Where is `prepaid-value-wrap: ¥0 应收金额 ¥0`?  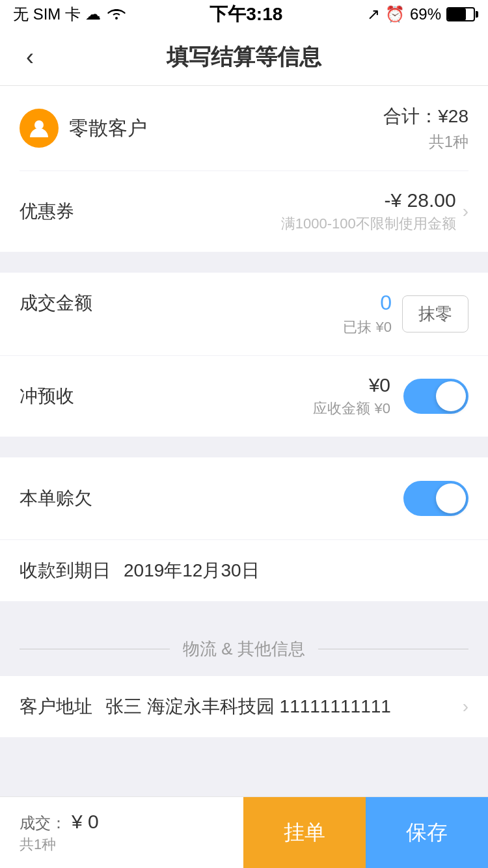
prepaid-value-wrap: ¥0 应收金额 ¥0 is located at coordinates (351, 396).